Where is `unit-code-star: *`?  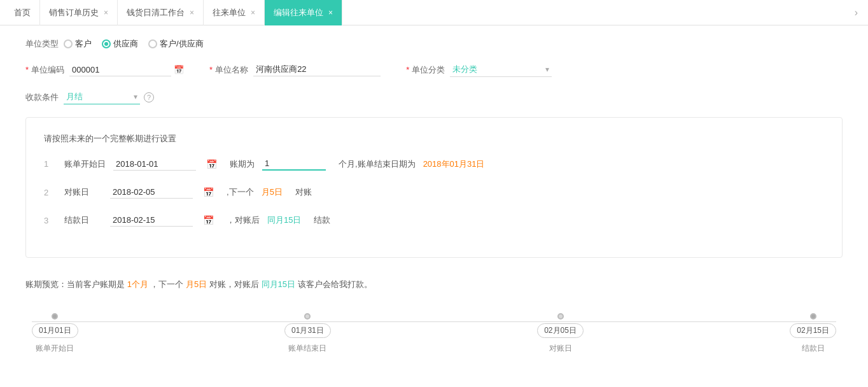
unit-code-star: * is located at coordinates (27, 70).